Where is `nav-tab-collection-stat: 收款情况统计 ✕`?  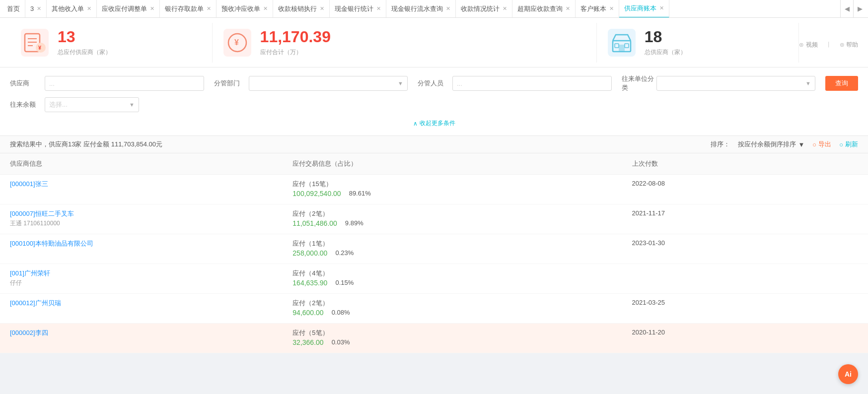 nav-tab-collection-stat: 收款情况统计 ✕ is located at coordinates (484, 9).